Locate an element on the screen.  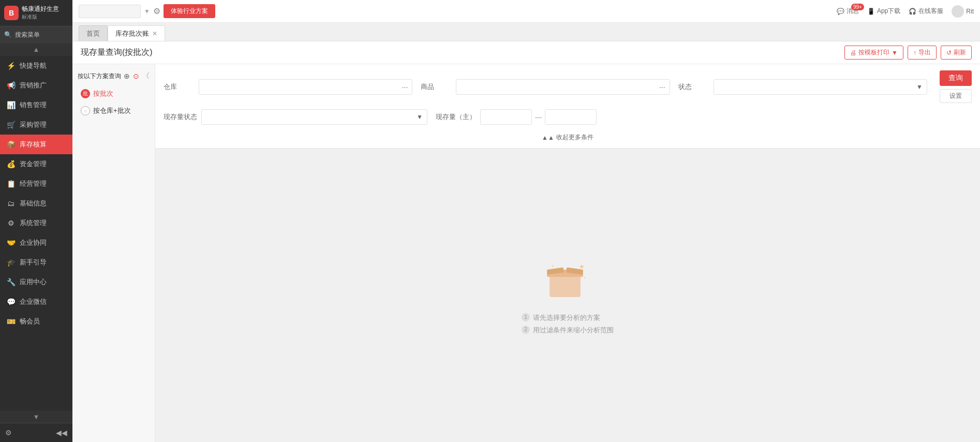
stock-qty-label: 现存量（主） is located at coordinates (456, 117).